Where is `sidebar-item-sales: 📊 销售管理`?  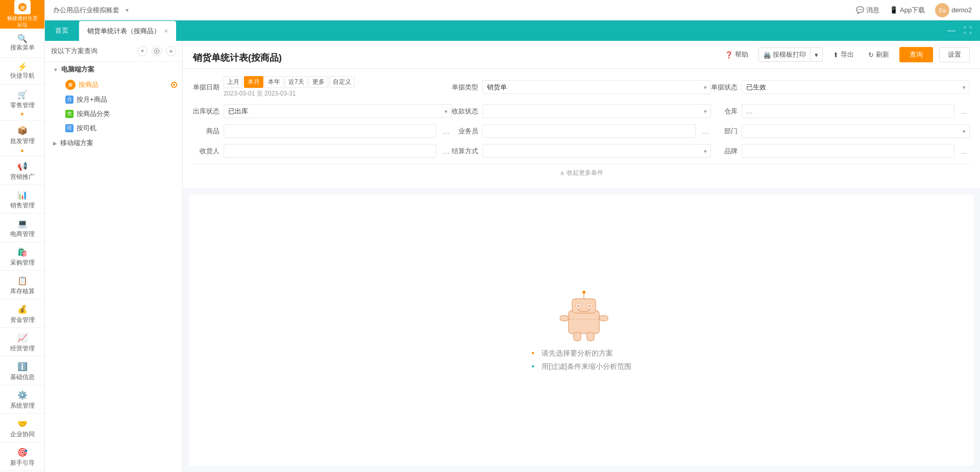
sidebar-item-sales: 📊 销售管理 is located at coordinates (22, 199).